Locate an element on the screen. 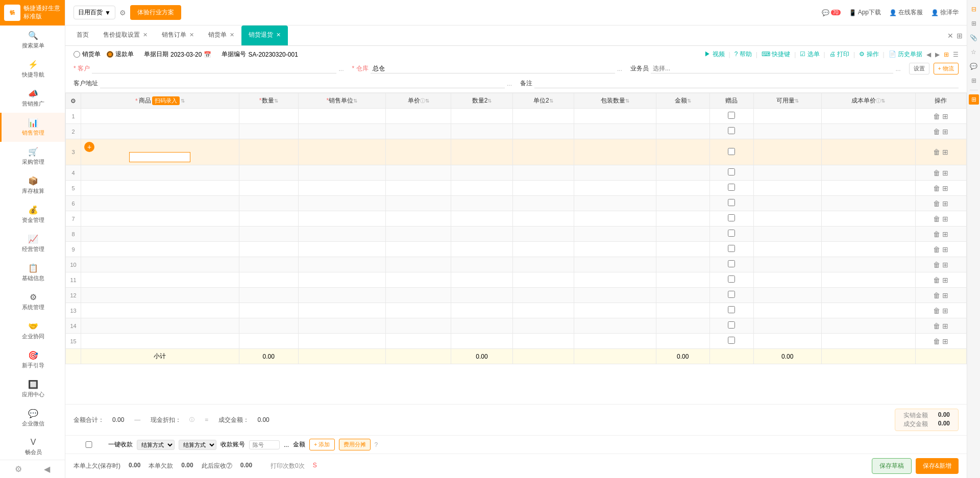 The height and width of the screenshot is (478, 980). copy-row-icon-15: ⊞ is located at coordinates (945, 341).